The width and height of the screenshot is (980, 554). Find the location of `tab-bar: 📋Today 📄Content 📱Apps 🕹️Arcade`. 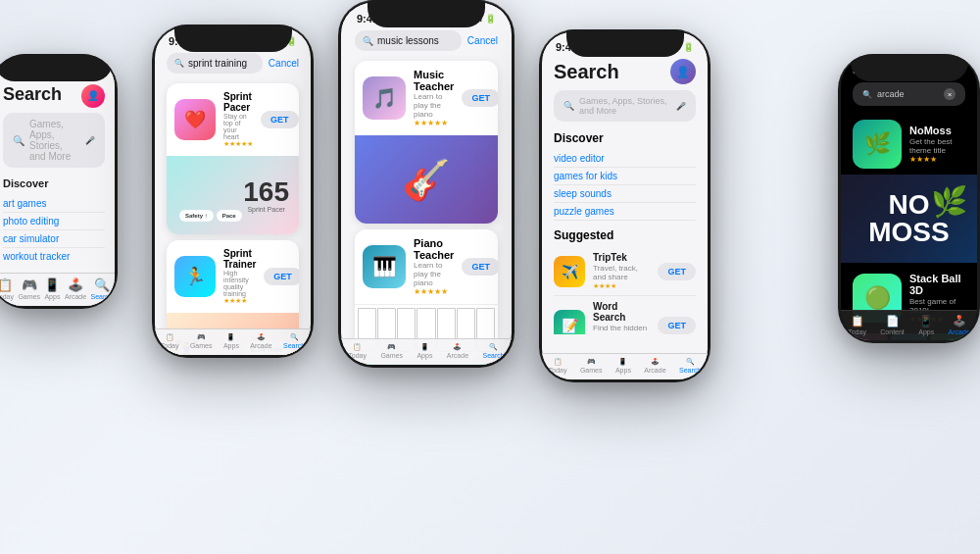

tab-bar: 📋Today 📄Content 📱Apps 🕹️Arcade is located at coordinates (909, 326).